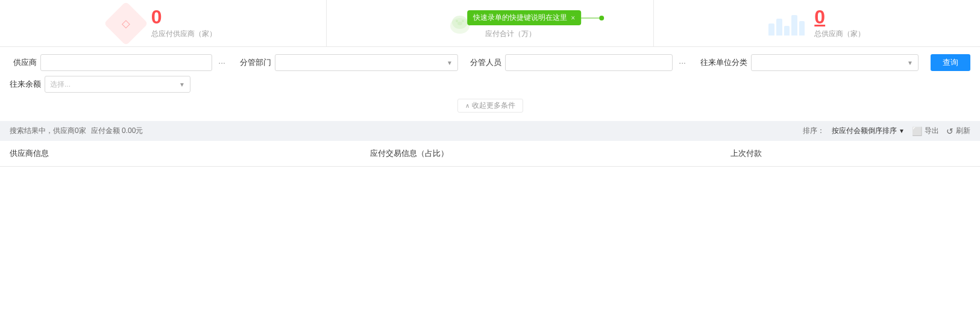 The image size is (980, 310). I want to click on shortcut-tooltip: 快速录单的快捷键说明在这里 ×, so click(524, 18).